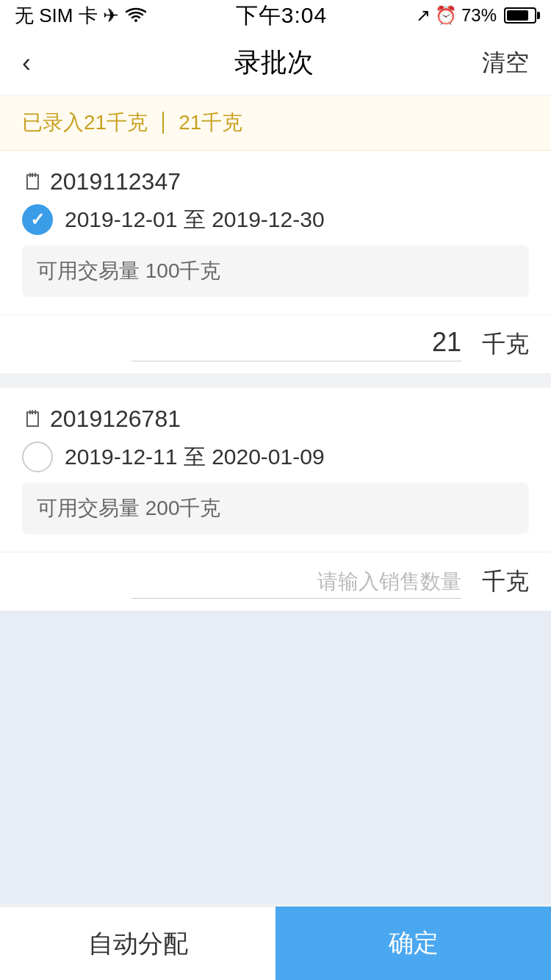  What do you see at coordinates (505, 345) in the screenshot?
I see `amount-unit-1: 千克` at bounding box center [505, 345].